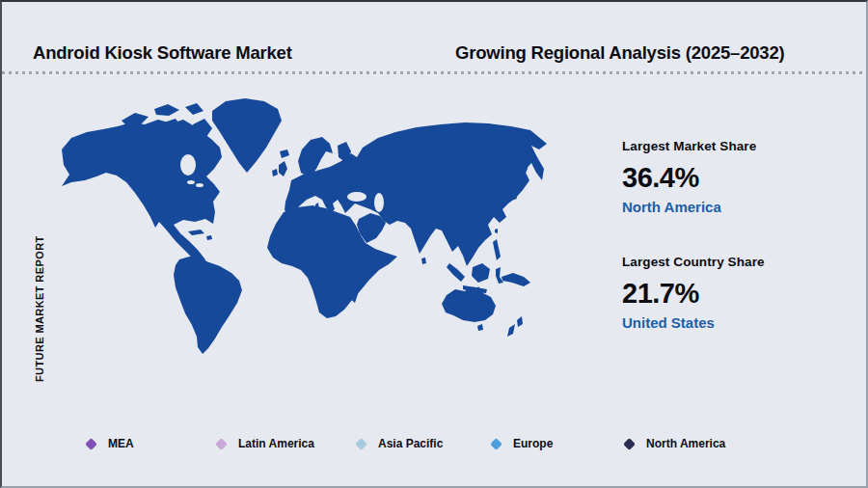 The height and width of the screenshot is (488, 868). Describe the element at coordinates (399, 444) in the screenshot. I see `legend-item-asia-pacific: Asia Pacific` at that location.